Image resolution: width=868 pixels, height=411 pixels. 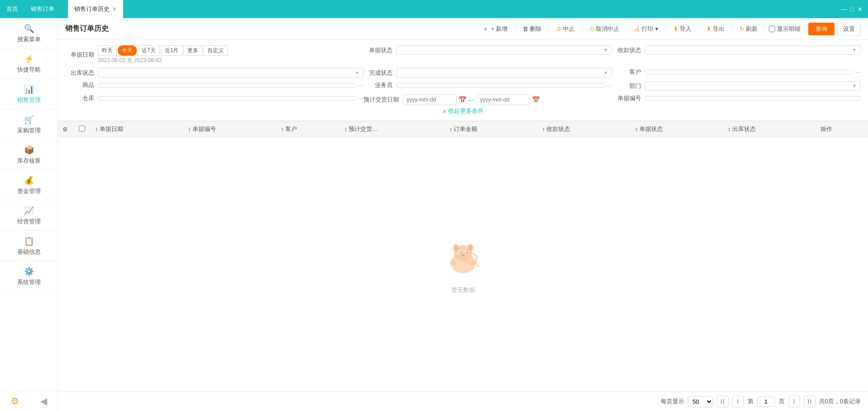 I want to click on bill-status-cell: 单据状态 ▼, so click(x=488, y=50).